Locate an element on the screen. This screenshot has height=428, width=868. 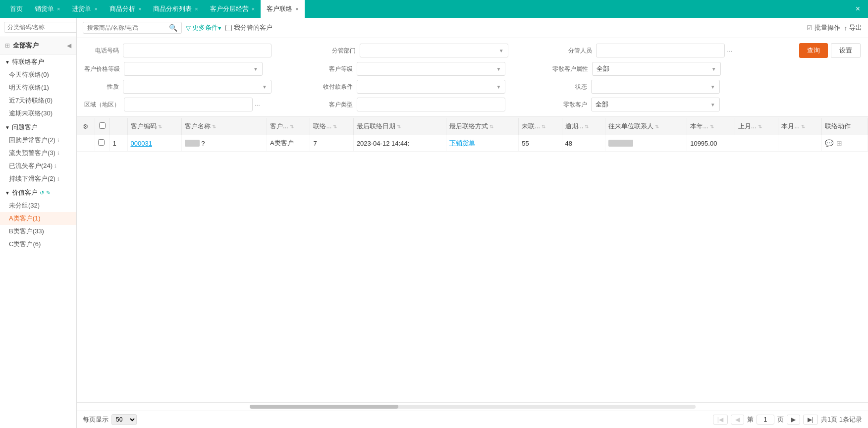
sort-last-contact-method-icon: ⇅ is located at coordinates (491, 127).